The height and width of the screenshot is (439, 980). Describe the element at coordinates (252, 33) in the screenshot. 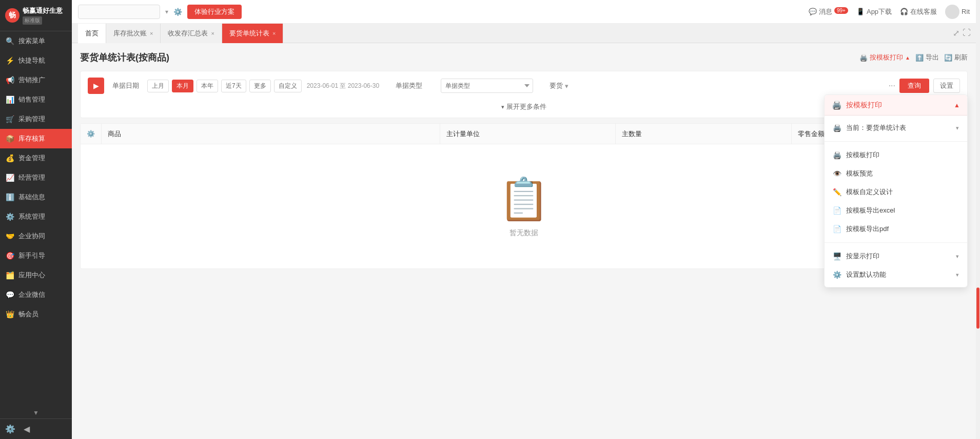

I see `tab-order-stats: 要货单统计表 ×` at that location.